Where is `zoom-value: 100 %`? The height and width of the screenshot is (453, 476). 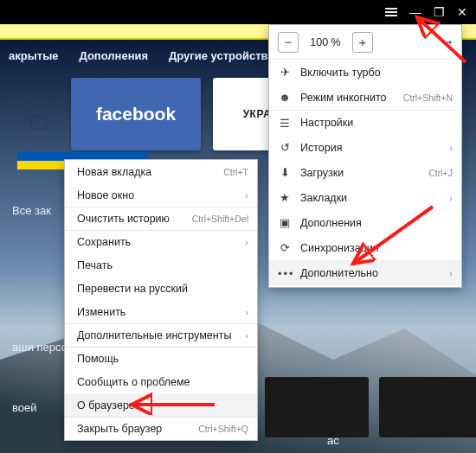
zoom-value: 100 % is located at coordinates (325, 42).